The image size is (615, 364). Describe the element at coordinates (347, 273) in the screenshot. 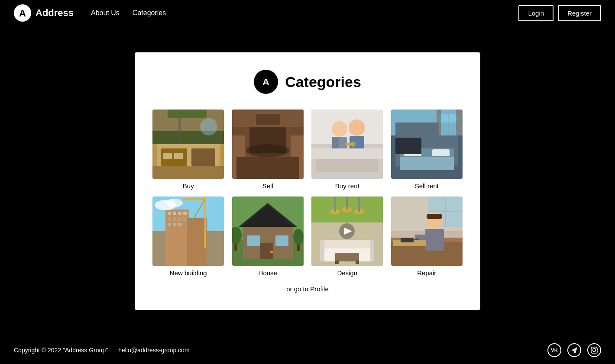

I see `category-label-design: Design` at that location.